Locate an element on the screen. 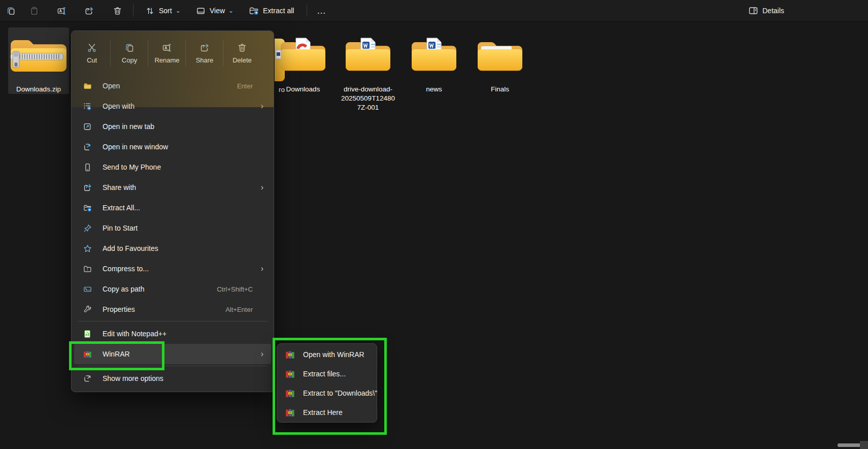  cut-button: Cut is located at coordinates (92, 53).